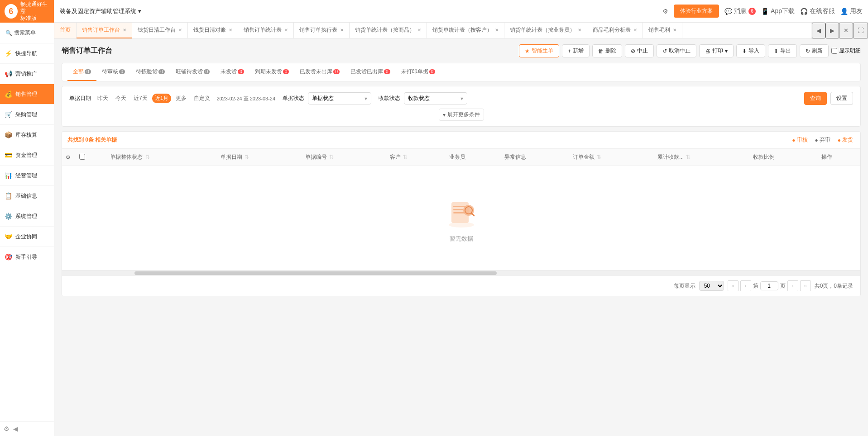  What do you see at coordinates (69, 157) in the screenshot?
I see `col-settings: ⚙` at bounding box center [69, 157].